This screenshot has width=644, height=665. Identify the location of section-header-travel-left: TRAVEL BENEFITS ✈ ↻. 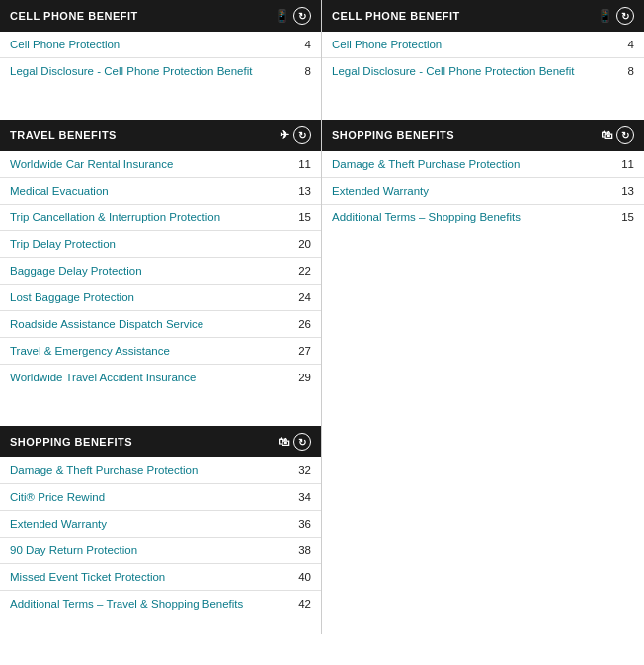
(160, 135).